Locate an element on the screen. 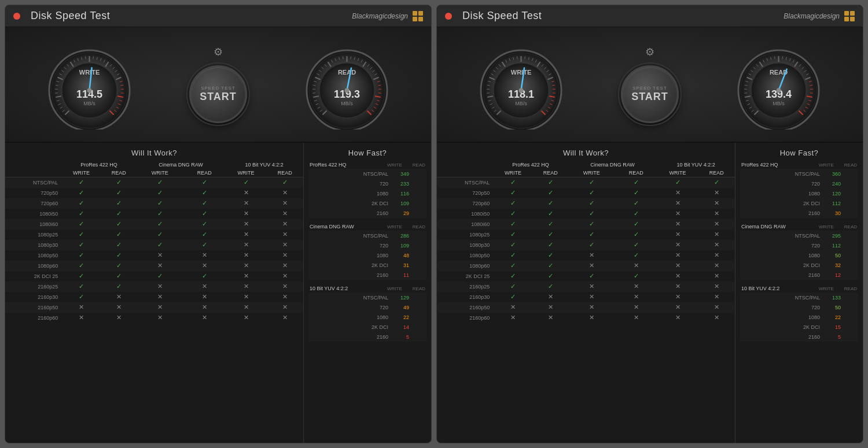 This screenshot has width=868, height=448. cinema-header: Cinema DNG RAW is located at coordinates (181, 165).